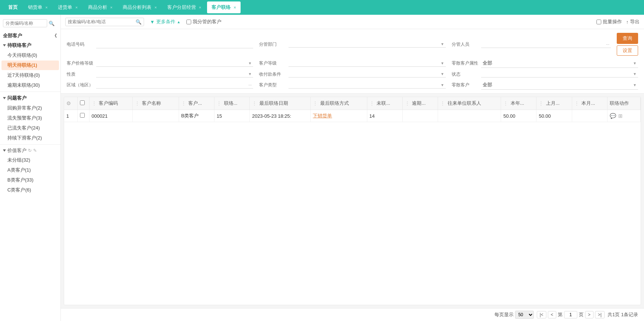 The width and height of the screenshot is (644, 321). I want to click on first-page-button: |<, so click(542, 315).